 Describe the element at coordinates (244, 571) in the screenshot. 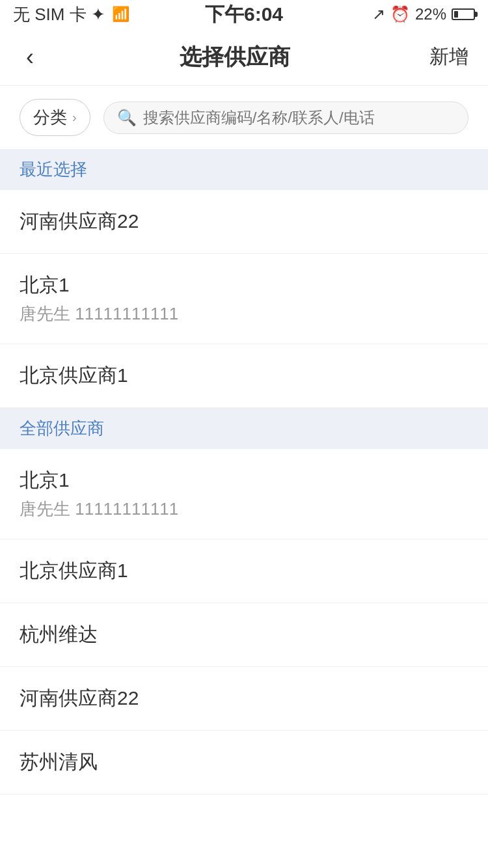

I see `all-list-item: 北京供应商1` at that location.